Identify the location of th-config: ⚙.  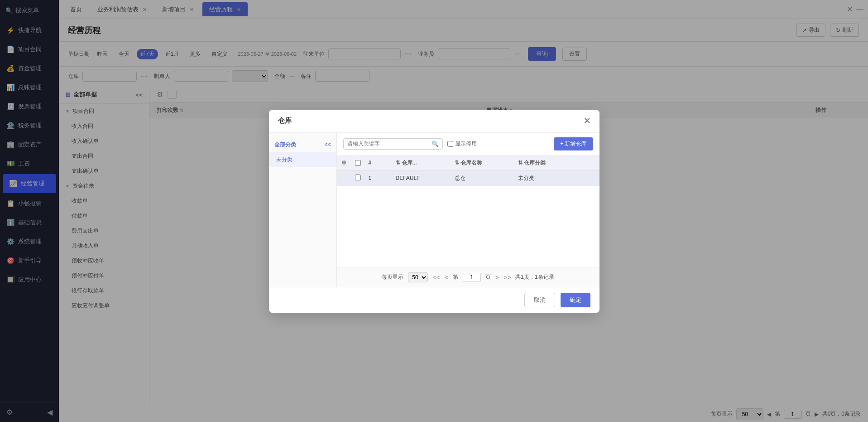
(348, 163).